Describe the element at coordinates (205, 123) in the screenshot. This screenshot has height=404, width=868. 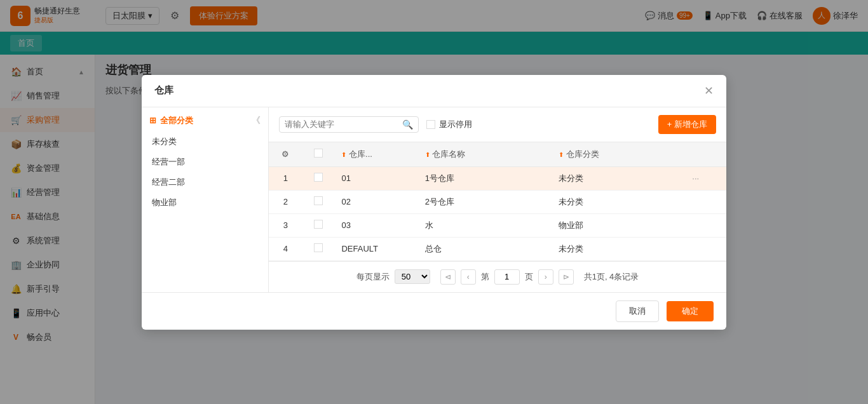
I see `tree-header: ⊞ 全部分类 《` at that location.